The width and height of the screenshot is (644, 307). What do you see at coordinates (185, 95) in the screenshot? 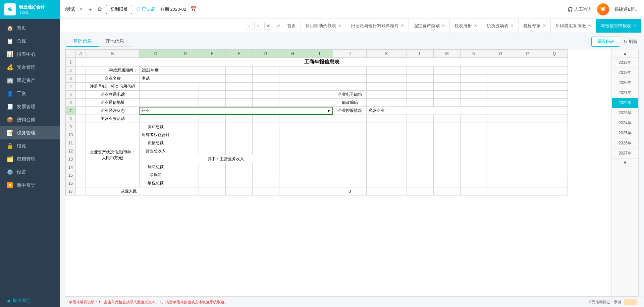
I see `cell-r5-c3` at bounding box center [185, 95].